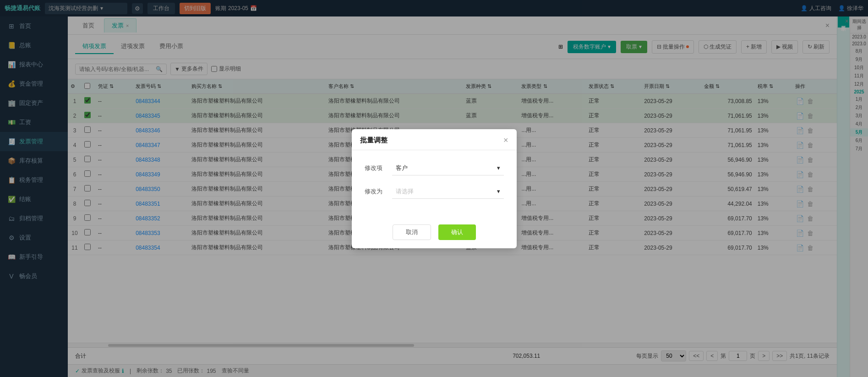 This screenshot has height=377, width=868. What do you see at coordinates (457, 232) in the screenshot?
I see `confirm-btn: 确认` at bounding box center [457, 232].